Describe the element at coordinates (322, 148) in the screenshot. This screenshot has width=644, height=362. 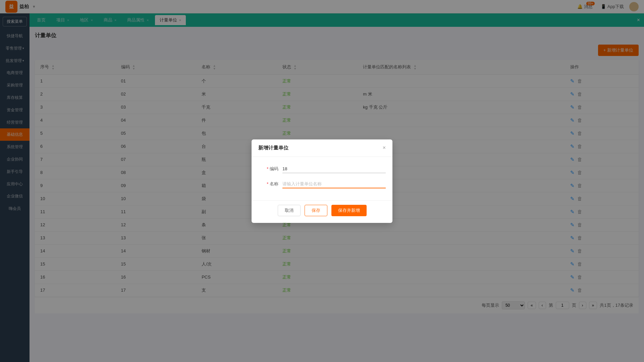
I see `modal-header: 新增计量单位 ×` at that location.